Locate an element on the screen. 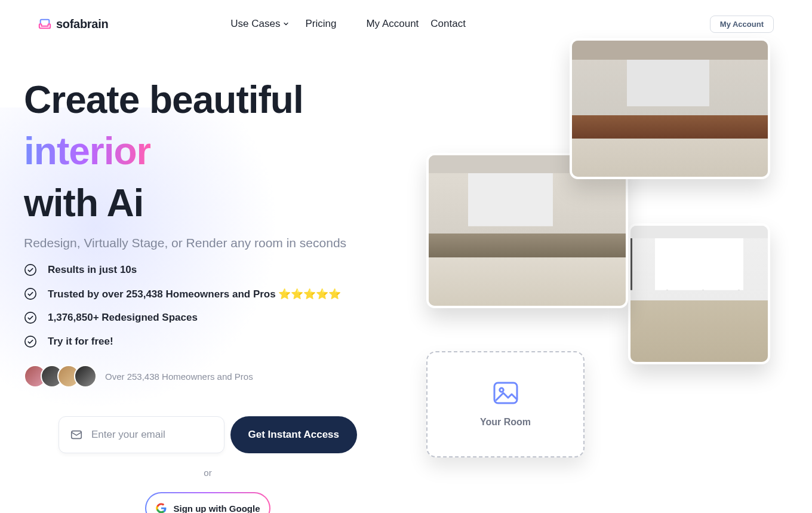 This screenshot has height=513, width=812. mail-icon is located at coordinates (76, 435).